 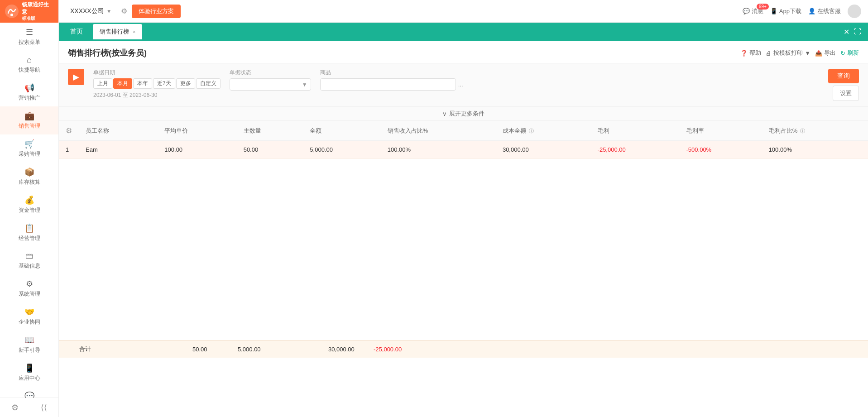 I want to click on logo-icon, so click(x=12, y=11).